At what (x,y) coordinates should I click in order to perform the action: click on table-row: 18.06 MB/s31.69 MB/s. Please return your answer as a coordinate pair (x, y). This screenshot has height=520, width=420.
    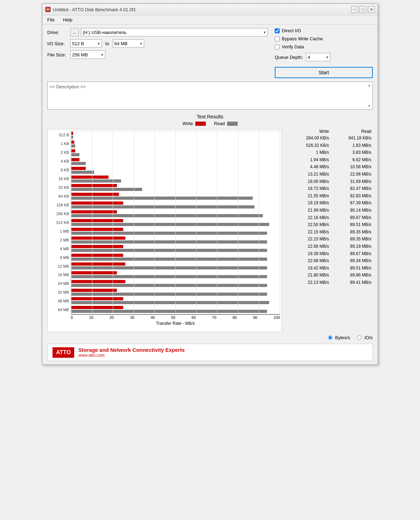
    Looking at the image, I should click on (329, 182).